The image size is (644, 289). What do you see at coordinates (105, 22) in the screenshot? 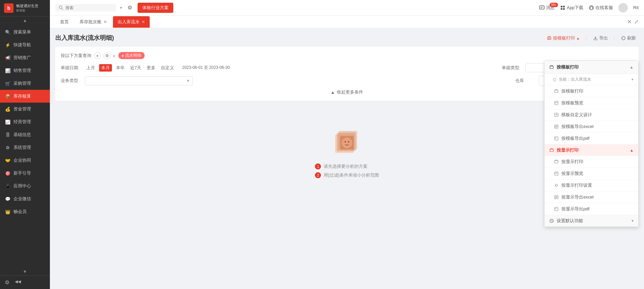
I see `tab-batch-close-icon: ✕` at bounding box center [105, 22].